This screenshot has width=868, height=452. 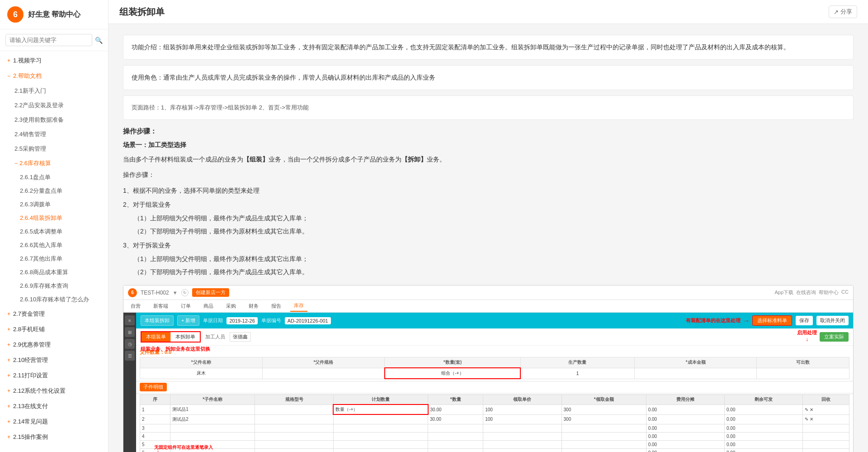 What do you see at coordinates (381, 409) in the screenshot?
I see `row1-plan: 数量（-+）` at bounding box center [381, 409].